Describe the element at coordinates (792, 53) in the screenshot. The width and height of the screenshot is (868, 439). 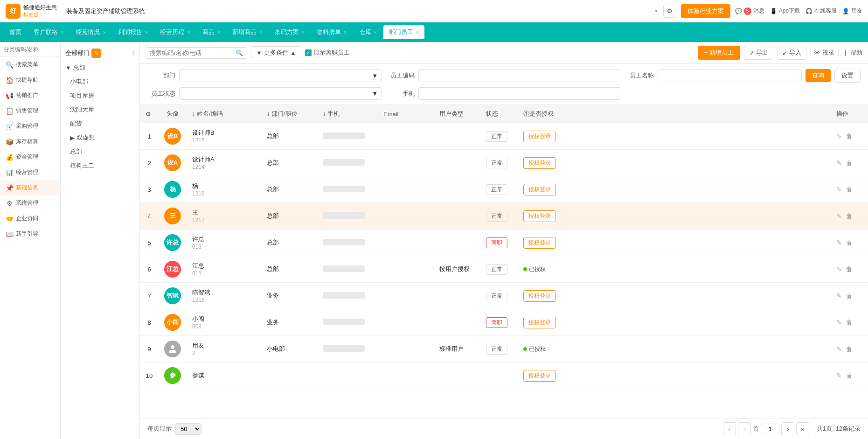
I see `import-button: ↙ 导入` at that location.